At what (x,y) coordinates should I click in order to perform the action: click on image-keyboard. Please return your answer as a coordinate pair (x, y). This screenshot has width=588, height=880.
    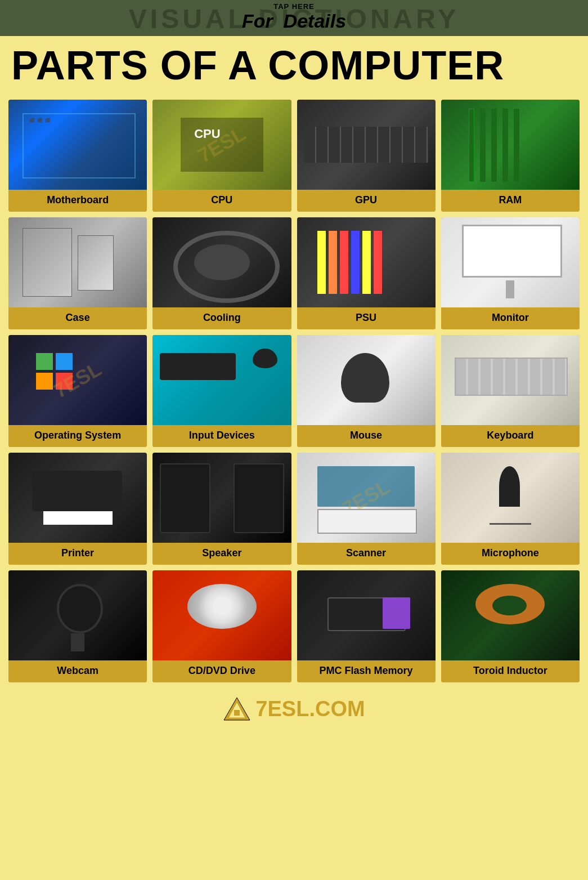
    Looking at the image, I should click on (510, 380).